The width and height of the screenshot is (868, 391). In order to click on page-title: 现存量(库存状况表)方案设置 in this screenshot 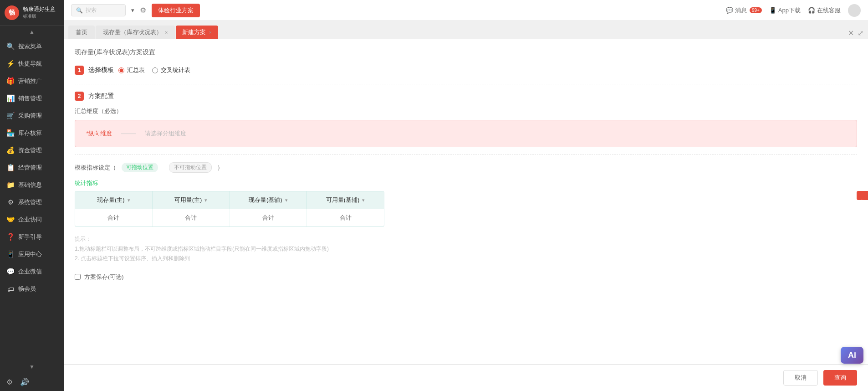, I will do `click(466, 52)`.